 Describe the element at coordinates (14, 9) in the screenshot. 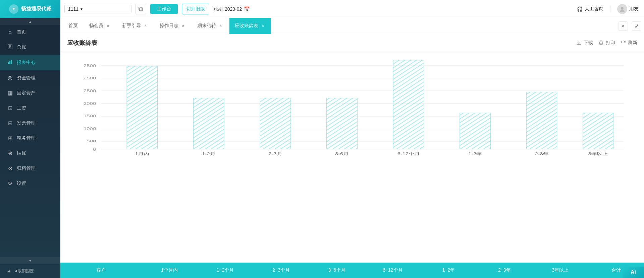

I see `logo-icon: ✦` at that location.